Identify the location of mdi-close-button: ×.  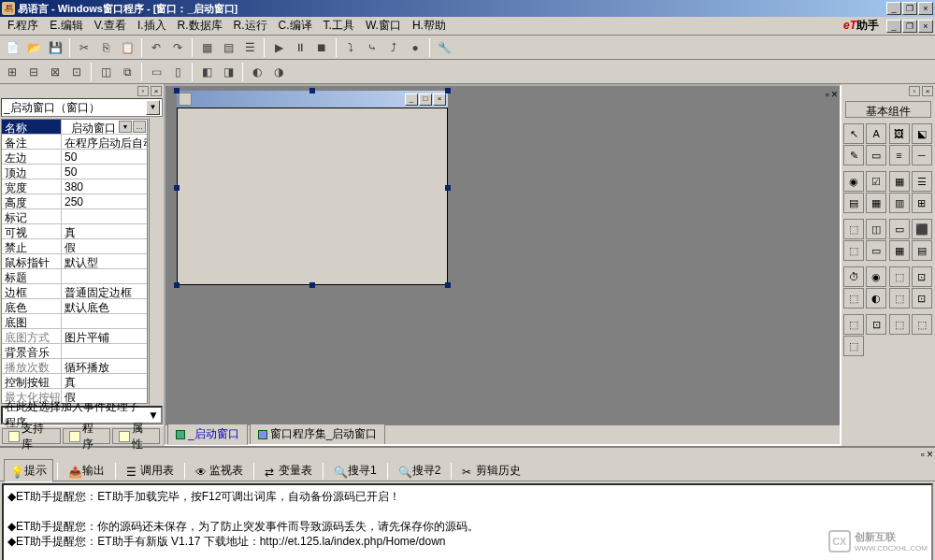
(926, 26).